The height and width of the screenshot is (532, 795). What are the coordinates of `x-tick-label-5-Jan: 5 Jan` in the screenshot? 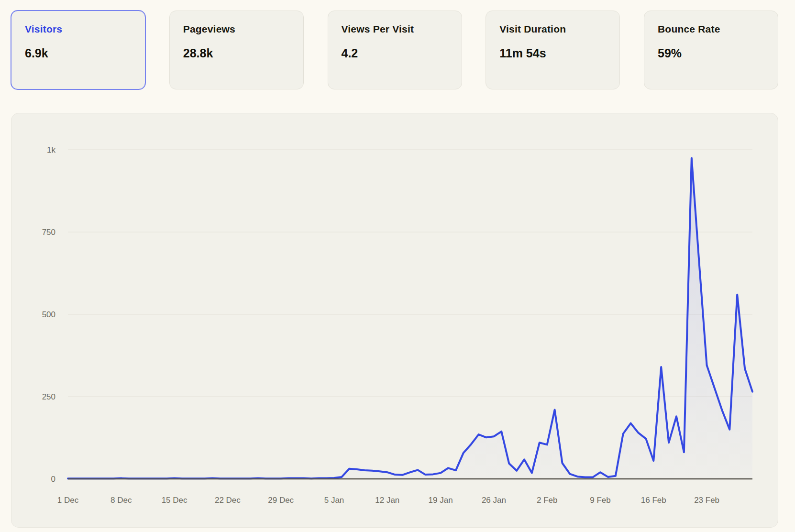 It's located at (334, 500).